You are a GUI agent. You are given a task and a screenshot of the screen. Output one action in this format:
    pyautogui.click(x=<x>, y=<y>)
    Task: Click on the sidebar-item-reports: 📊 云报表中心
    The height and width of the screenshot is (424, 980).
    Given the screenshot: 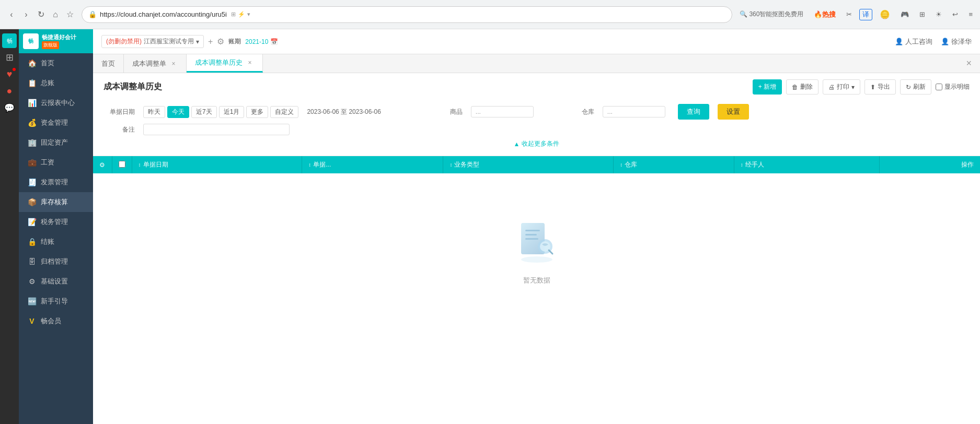 What is the action you would take?
    pyautogui.click(x=56, y=103)
    